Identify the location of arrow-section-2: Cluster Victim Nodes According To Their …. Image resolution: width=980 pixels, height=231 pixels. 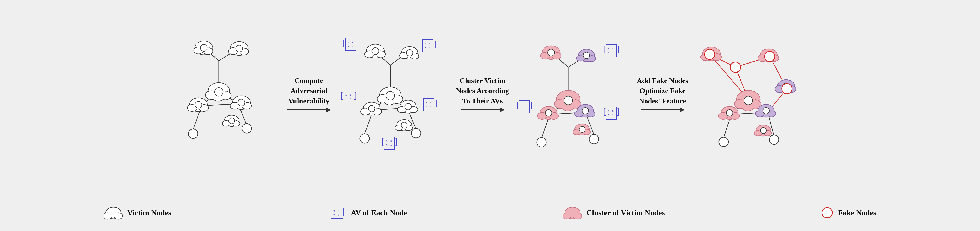
(482, 93).